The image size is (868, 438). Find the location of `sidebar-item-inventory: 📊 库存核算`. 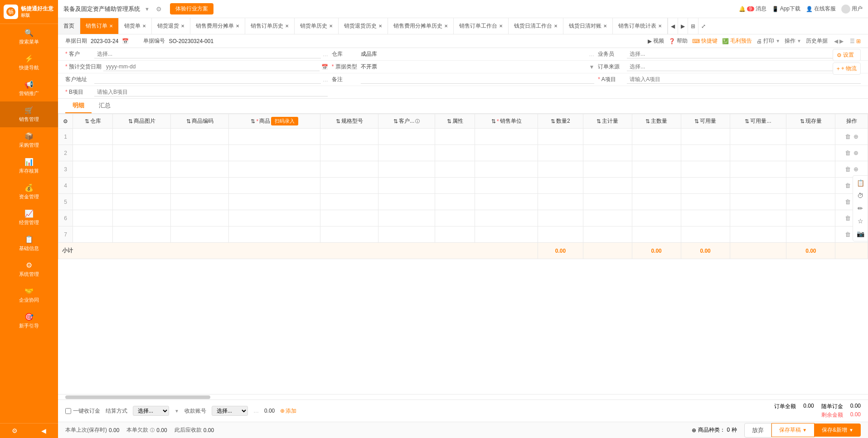

sidebar-item-inventory: 📊 库存核算 is located at coordinates (29, 166).